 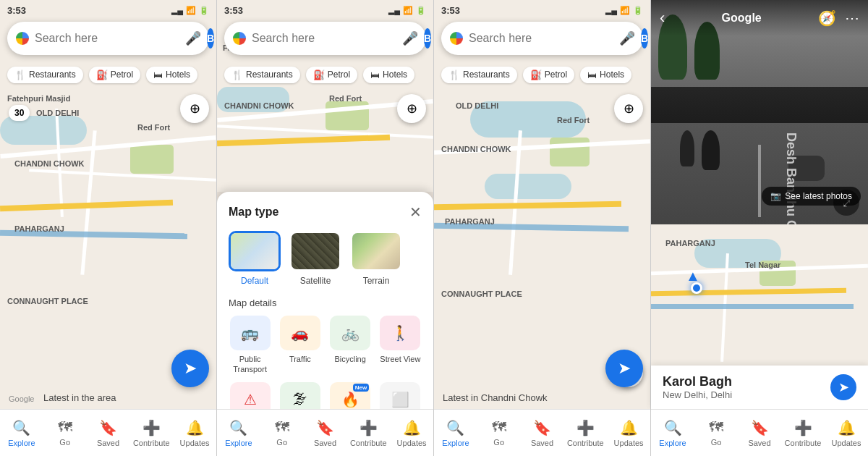 I want to click on nav-explore-4: 🔍 Explore, so click(x=673, y=433).